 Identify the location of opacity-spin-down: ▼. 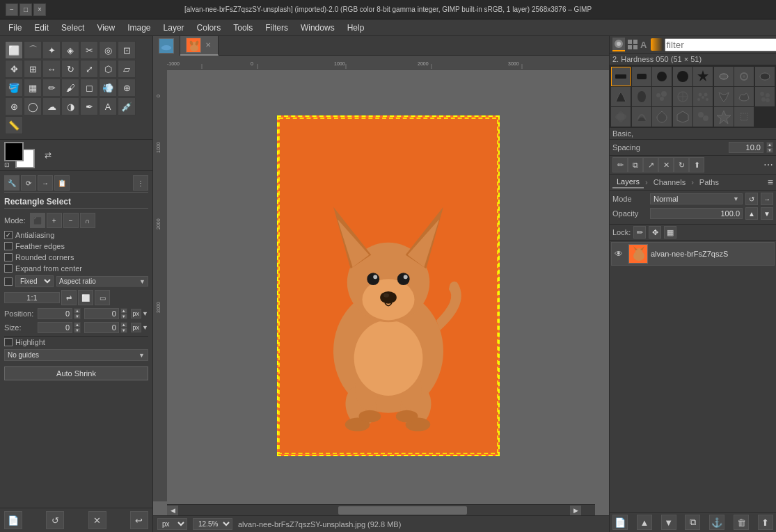
(767, 213).